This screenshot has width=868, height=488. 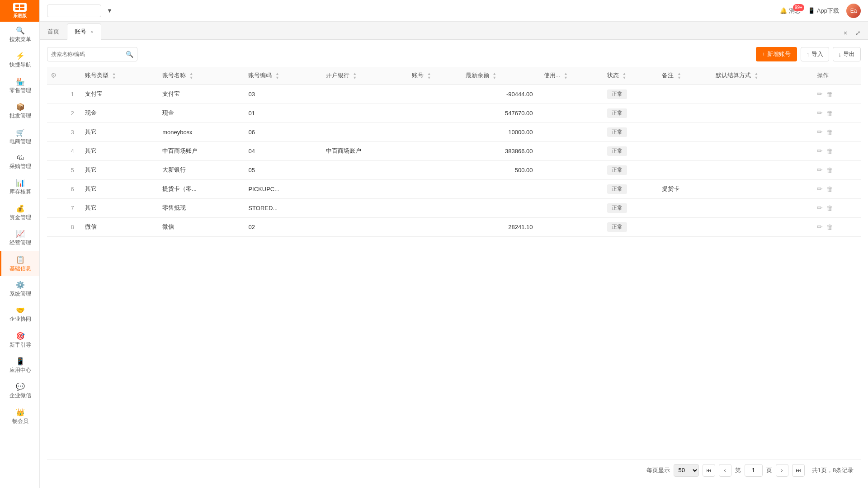 What do you see at coordinates (129, 54) in the screenshot?
I see `search-icon: 🔍` at bounding box center [129, 54].